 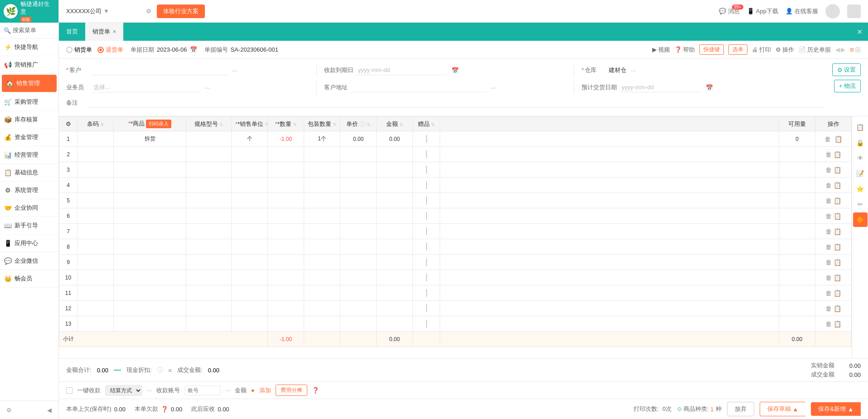 I want to click on next-arrow-icon: ▶, so click(x=843, y=50).